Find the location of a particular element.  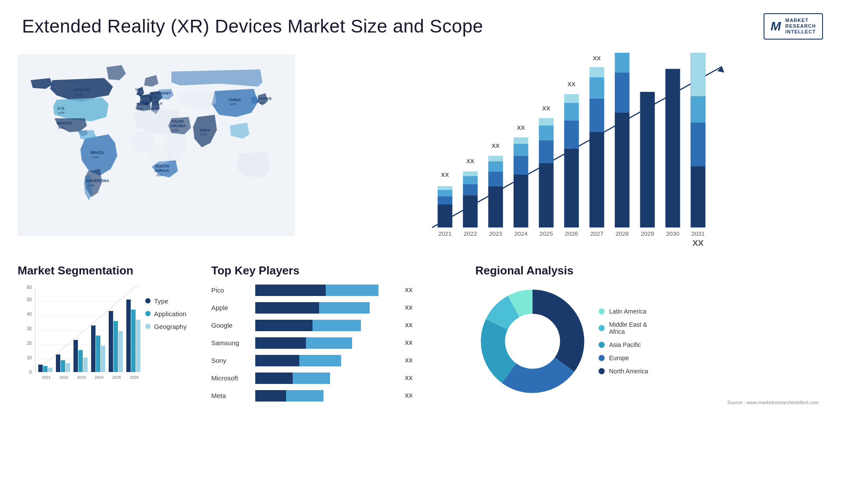

us-value: xx% is located at coordinates (62, 113).